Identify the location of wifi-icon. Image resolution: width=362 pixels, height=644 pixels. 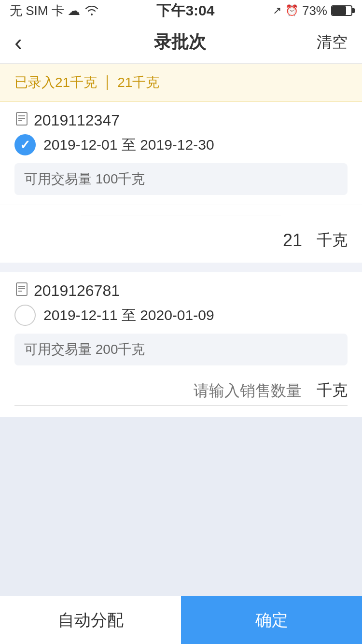
(92, 11).